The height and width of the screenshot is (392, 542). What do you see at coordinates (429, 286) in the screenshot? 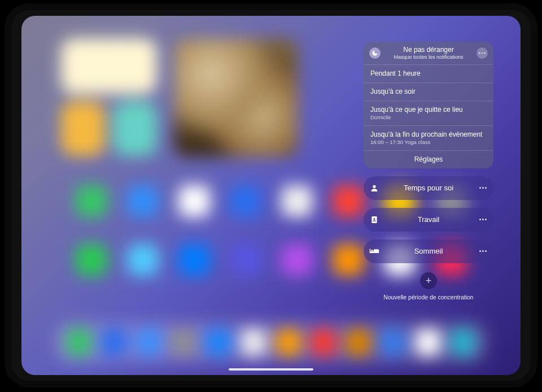
I see `new-focus-block: + Nouvelle période de concentration` at bounding box center [429, 286].